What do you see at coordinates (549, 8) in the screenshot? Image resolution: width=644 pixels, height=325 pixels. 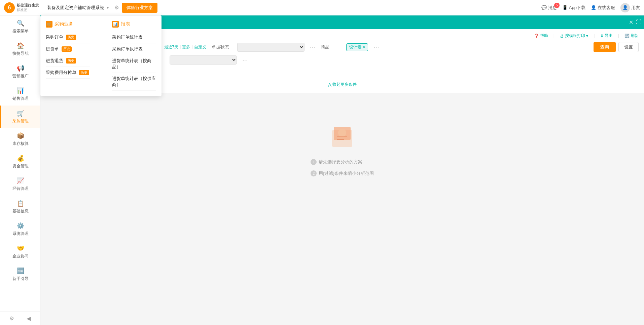 I see `message-action: 💬 消息 5` at bounding box center [549, 8].